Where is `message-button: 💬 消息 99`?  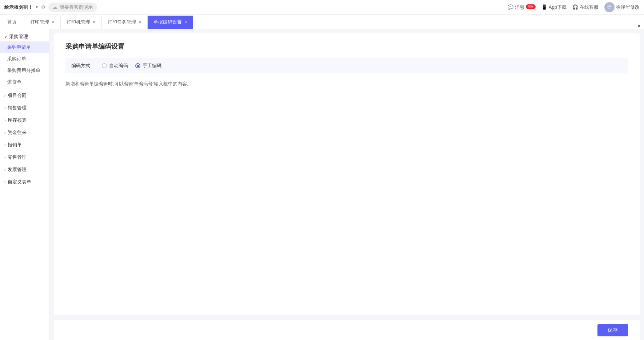
message-button: 💬 消息 99 is located at coordinates (521, 7).